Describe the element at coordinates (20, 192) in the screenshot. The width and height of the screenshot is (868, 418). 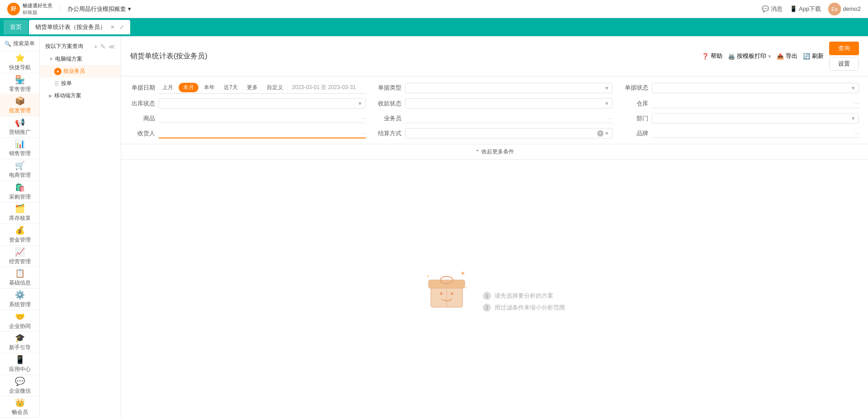
I see `sidebar-item-purchase: 🛍️ 采购管理` at that location.